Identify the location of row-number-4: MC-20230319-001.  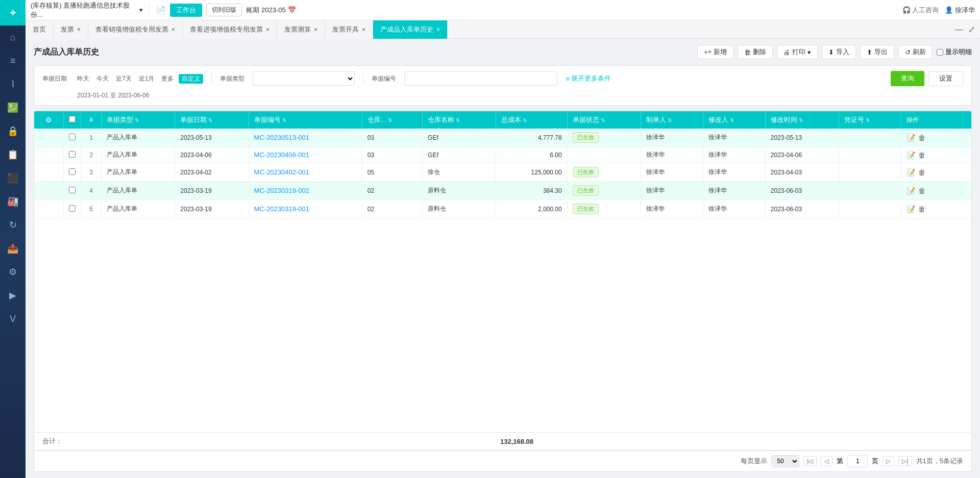
(305, 209).